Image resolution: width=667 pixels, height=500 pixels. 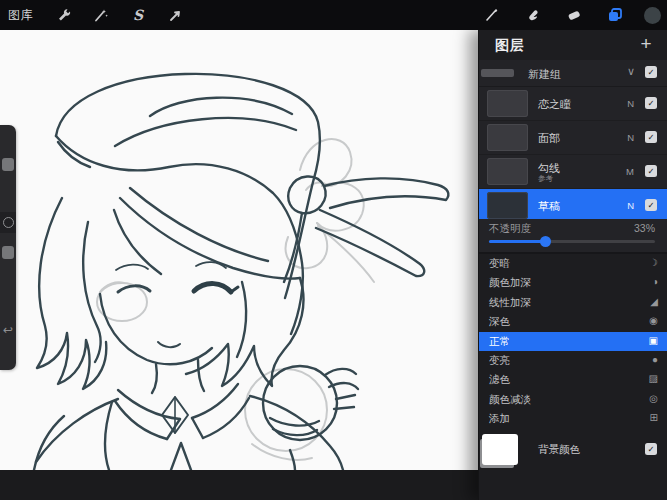 What do you see at coordinates (644, 228) in the screenshot?
I see `opacity-value: 33%` at bounding box center [644, 228].